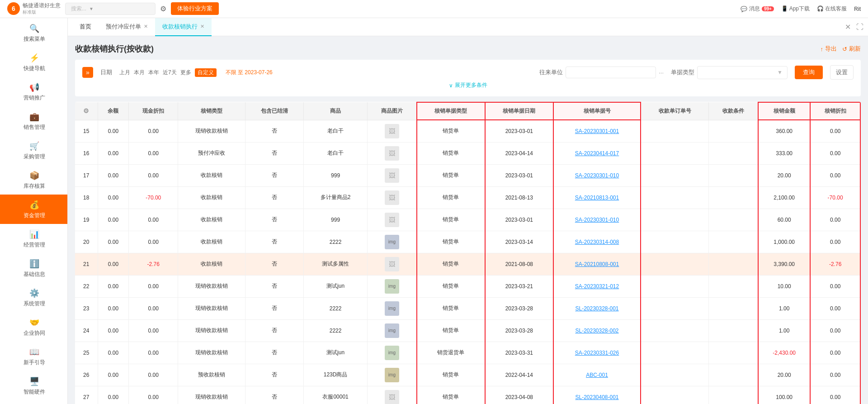 The image size is (868, 404). I want to click on chart-icon: 📊, so click(34, 234).